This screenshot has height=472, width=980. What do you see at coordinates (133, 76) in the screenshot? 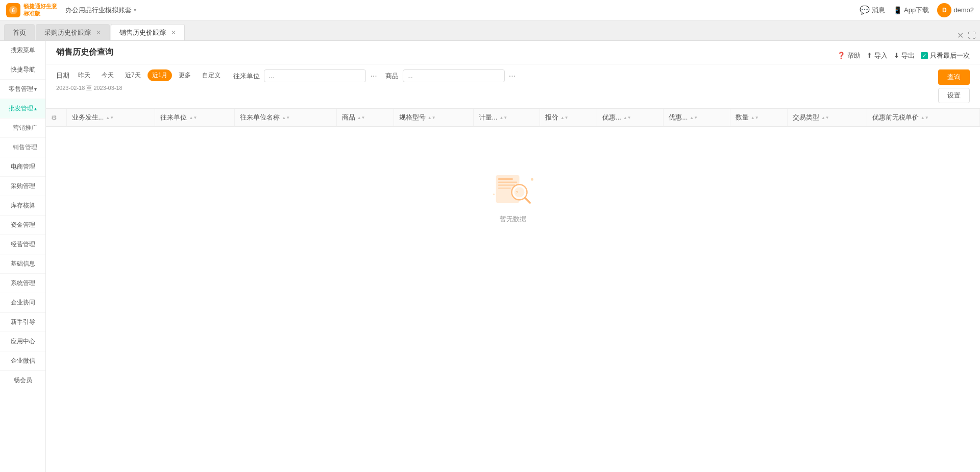
I see `date-btn-last7days: 近7天` at bounding box center [133, 76].